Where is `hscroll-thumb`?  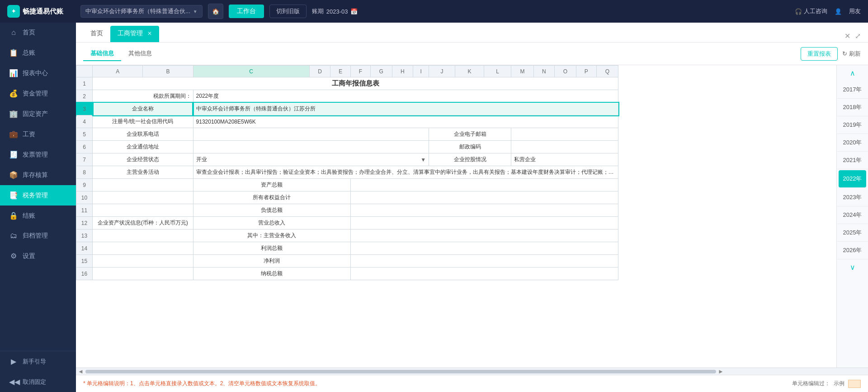 hscroll-thumb is located at coordinates (401, 372).